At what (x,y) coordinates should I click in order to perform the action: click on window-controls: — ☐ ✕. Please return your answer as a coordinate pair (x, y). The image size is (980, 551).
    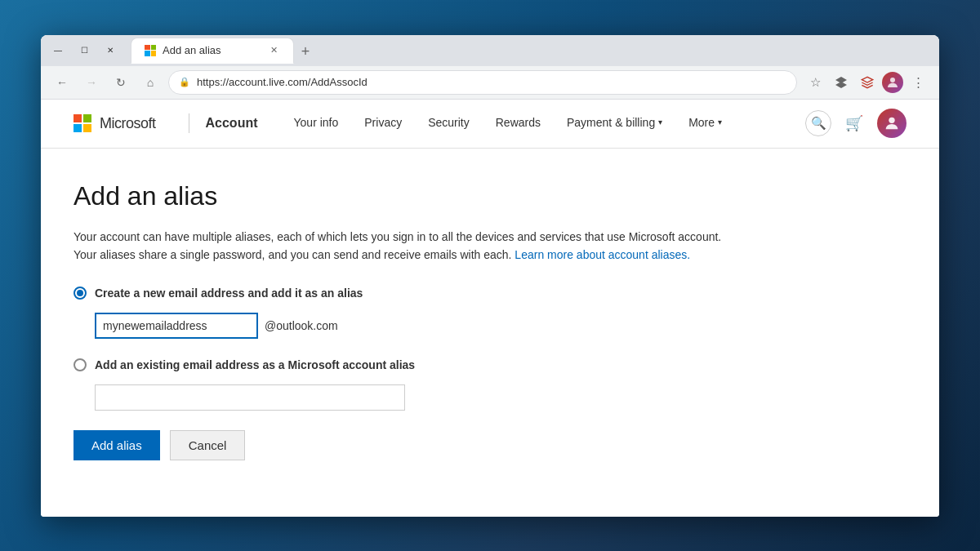
    Looking at the image, I should click on (84, 51).